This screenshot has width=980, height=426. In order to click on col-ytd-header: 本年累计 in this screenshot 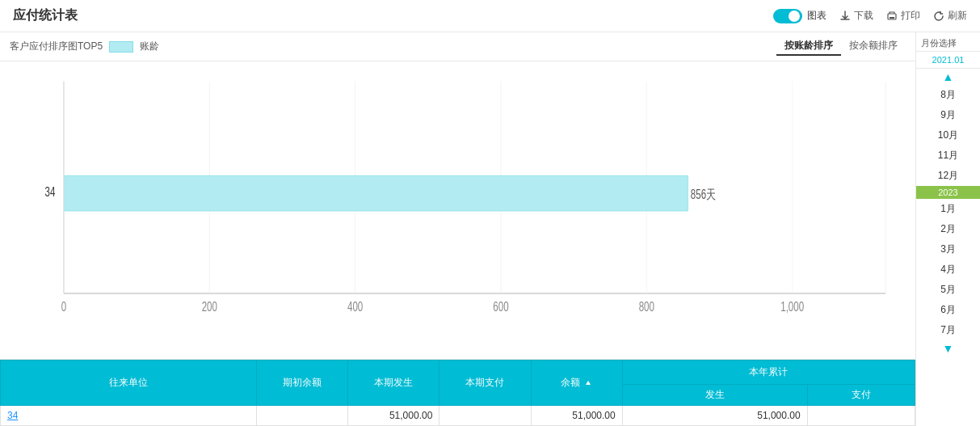, I will do `click(768, 373)`.